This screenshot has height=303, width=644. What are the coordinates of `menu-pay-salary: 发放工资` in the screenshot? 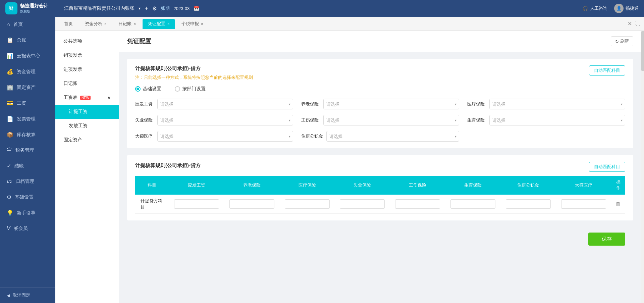 It's located at (87, 126).